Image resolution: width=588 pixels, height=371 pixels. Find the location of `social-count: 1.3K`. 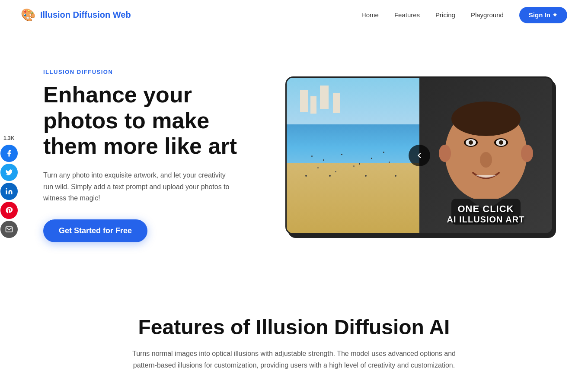

social-count: 1.3K is located at coordinates (9, 138).